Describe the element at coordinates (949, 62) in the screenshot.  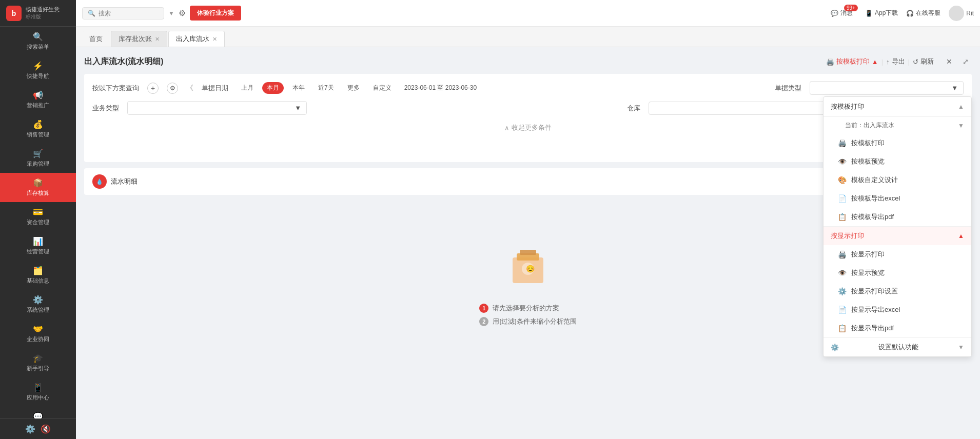
I see `close-window-btn: ✕` at that location.